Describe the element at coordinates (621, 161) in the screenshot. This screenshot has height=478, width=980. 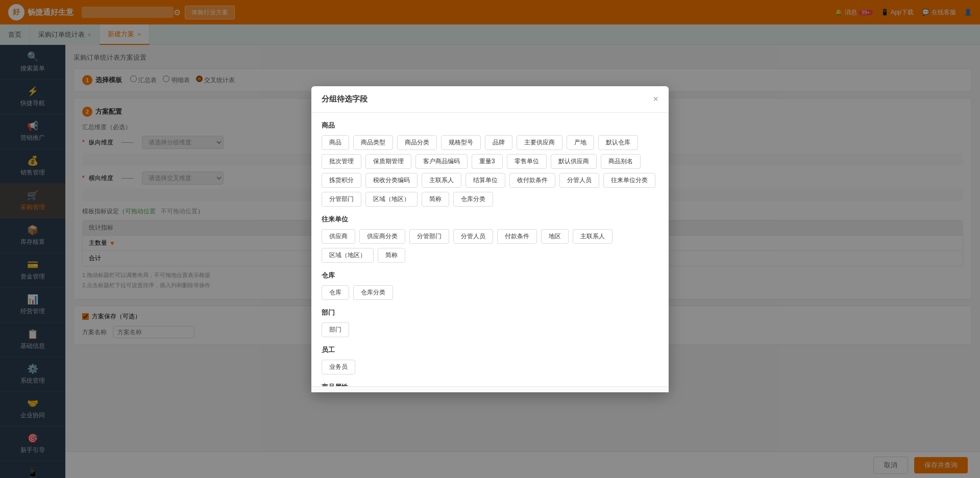
I see `field-chip: 商品别名` at that location.